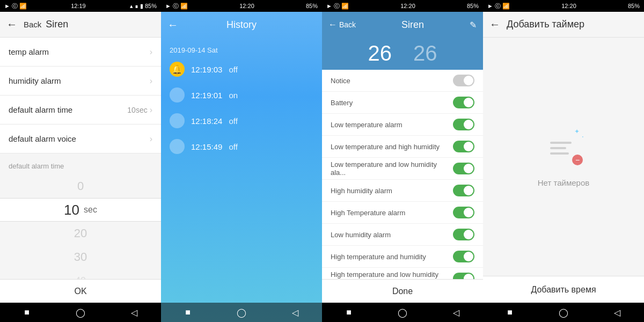 Image resolution: width=644 pixels, height=322 pixels. Describe the element at coordinates (402, 274) in the screenshot. I see `toggle-high-temp-low-humidity: High temperature and low humidity ala...` at that location.